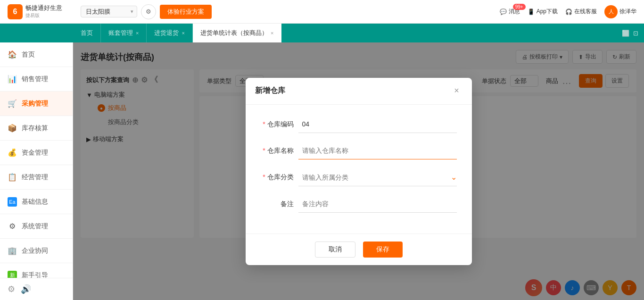 This screenshot has width=644, height=300. I want to click on sidebar-item-inventory: 📦 库存核算, so click(36, 128).